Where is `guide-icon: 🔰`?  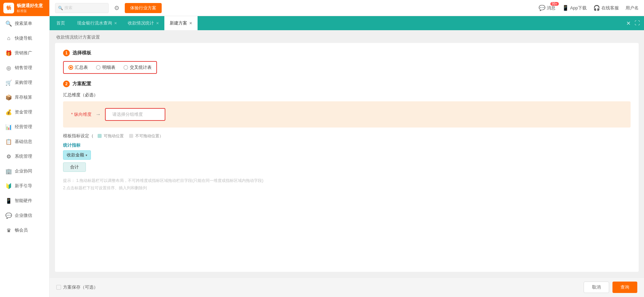
guide-icon: 🔰 is located at coordinates (9, 186).